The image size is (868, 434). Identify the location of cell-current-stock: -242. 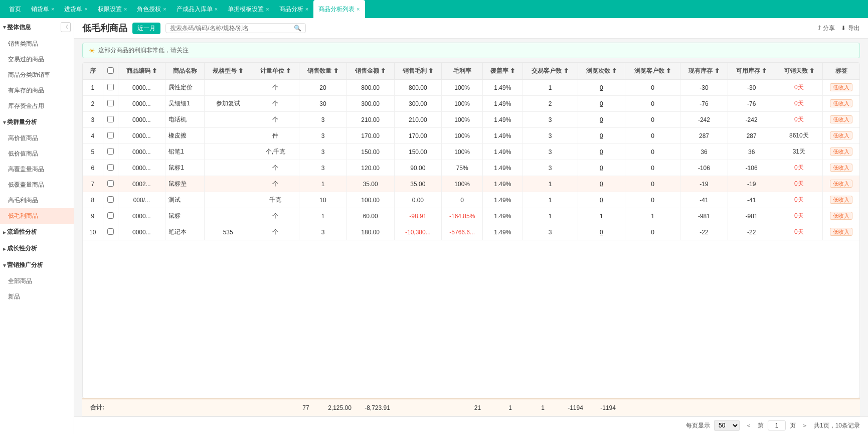
(704, 120).